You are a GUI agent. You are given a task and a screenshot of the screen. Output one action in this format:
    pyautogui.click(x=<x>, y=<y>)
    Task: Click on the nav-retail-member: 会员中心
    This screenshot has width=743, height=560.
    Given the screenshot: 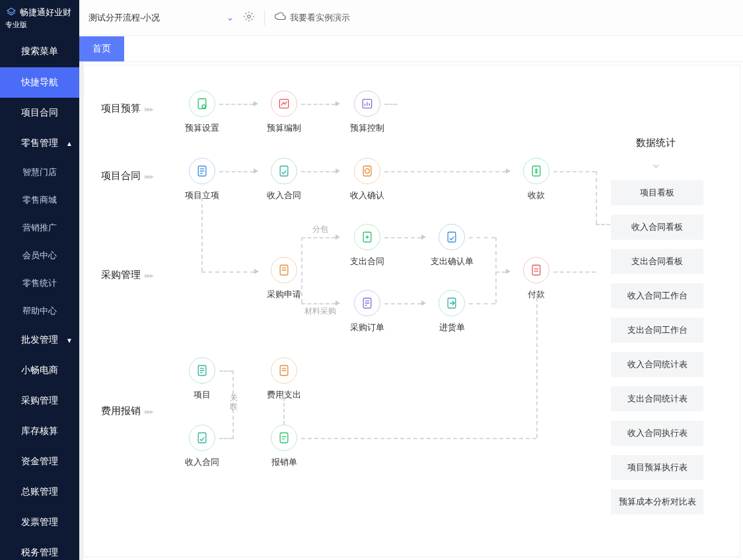 What is the action you would take?
    pyautogui.click(x=40, y=256)
    